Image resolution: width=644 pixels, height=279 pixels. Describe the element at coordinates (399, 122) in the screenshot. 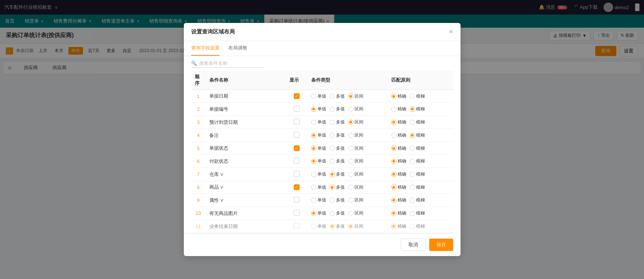

I see `match-radio-match_exact-2: 精确` at that location.